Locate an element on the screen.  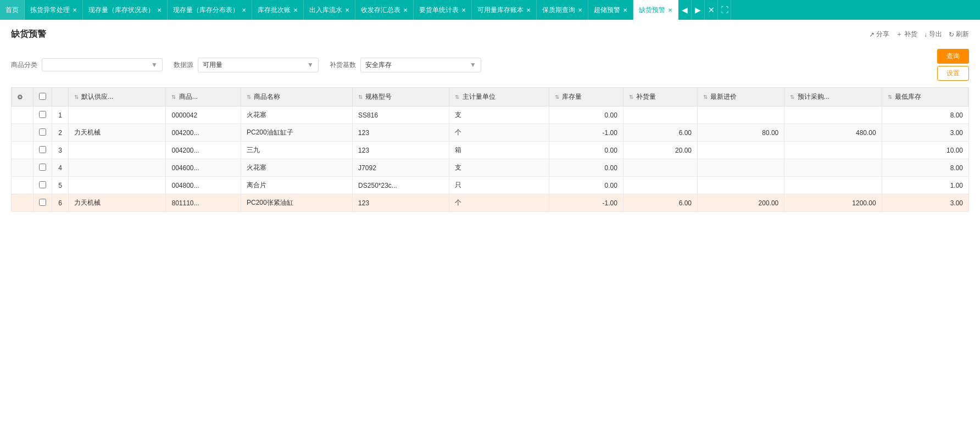
th-latest-price: ⇅ 最新进价 is located at coordinates (741, 97).